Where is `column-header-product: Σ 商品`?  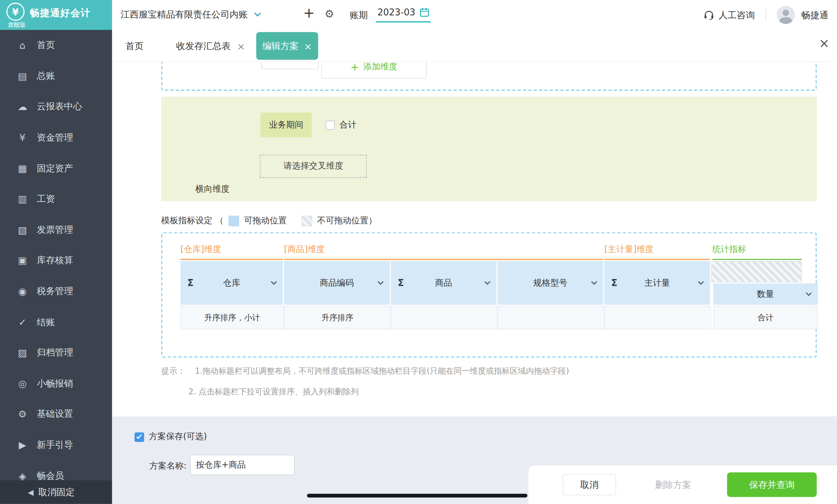 column-header-product: Σ 商品 is located at coordinates (444, 283).